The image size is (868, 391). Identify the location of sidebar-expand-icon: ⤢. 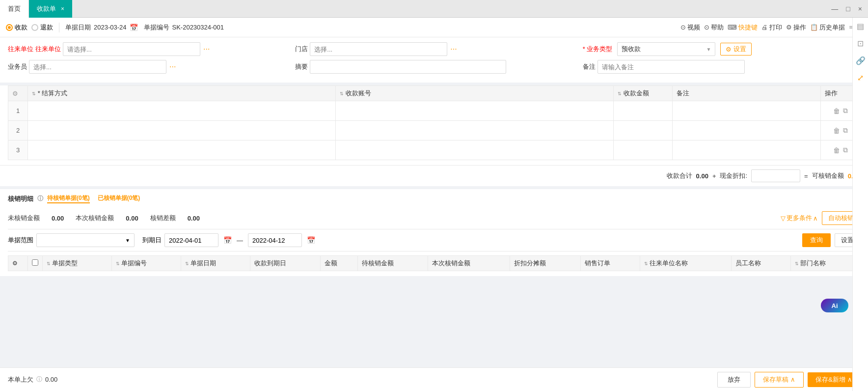
(860, 78).